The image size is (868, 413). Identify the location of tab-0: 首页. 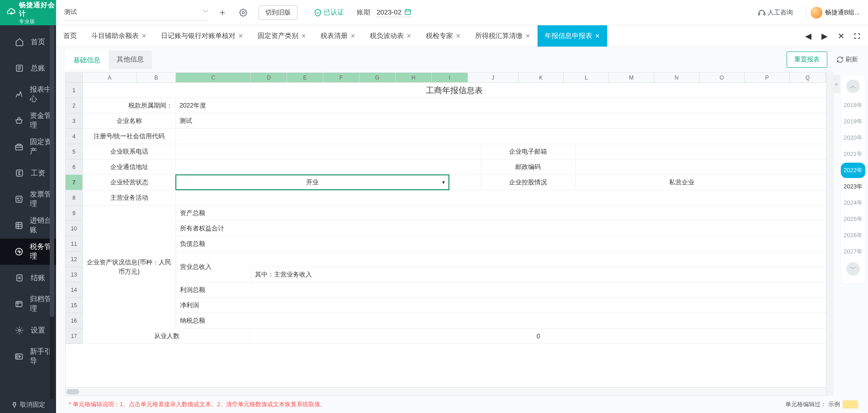
(70, 36).